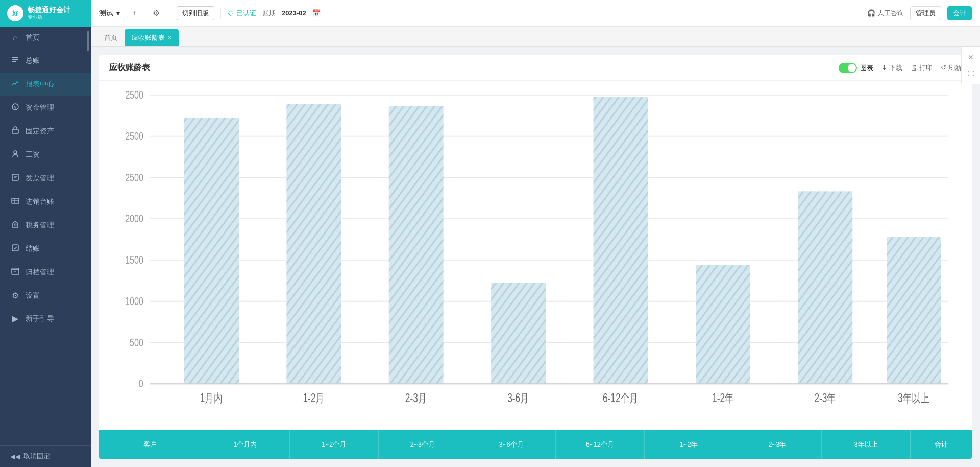  Describe the element at coordinates (40, 84) in the screenshot. I see `sidebar-label-reports: 报表中心` at that location.